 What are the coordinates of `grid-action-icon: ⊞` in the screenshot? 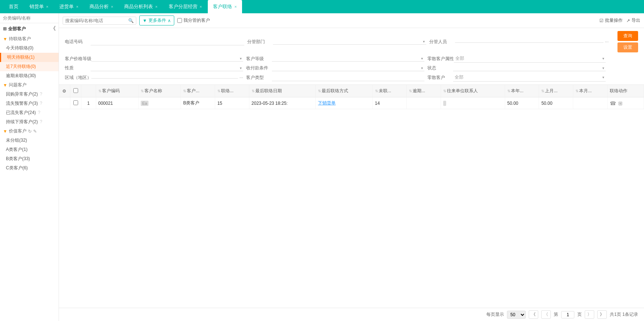 It's located at (620, 103).